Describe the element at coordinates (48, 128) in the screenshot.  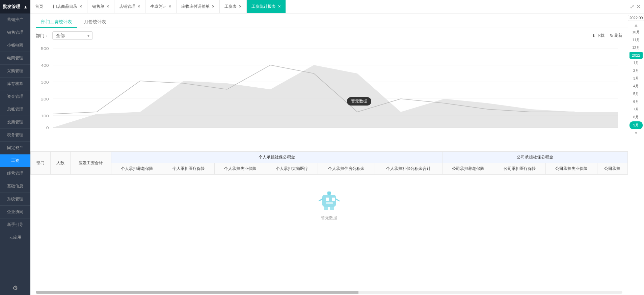
I see `svg-text: 0` at that location.